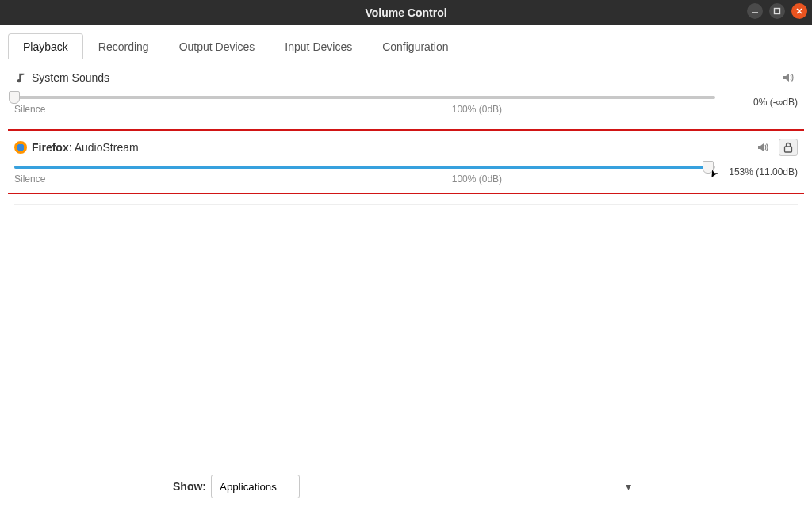 The width and height of the screenshot is (812, 511). Describe the element at coordinates (777, 11) in the screenshot. I see `maximize-button` at that location.